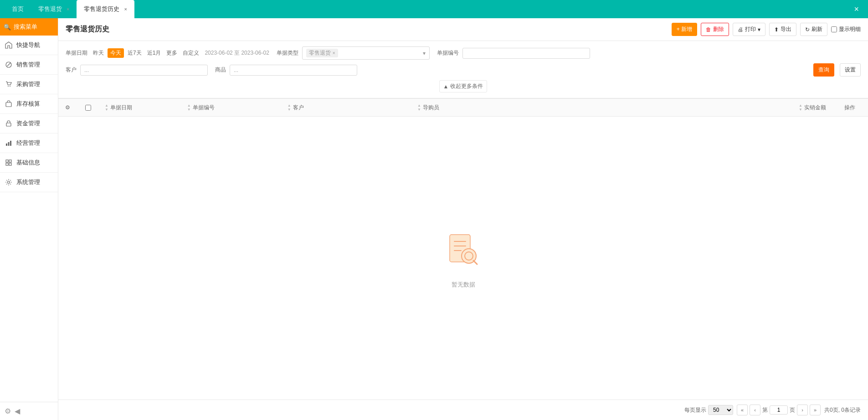  I want to click on select-all-checkbox, so click(88, 108).